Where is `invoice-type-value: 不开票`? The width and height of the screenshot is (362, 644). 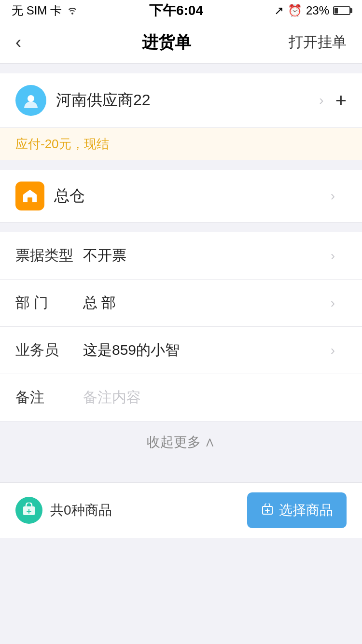 invoice-type-value: 不开票 is located at coordinates (202, 256).